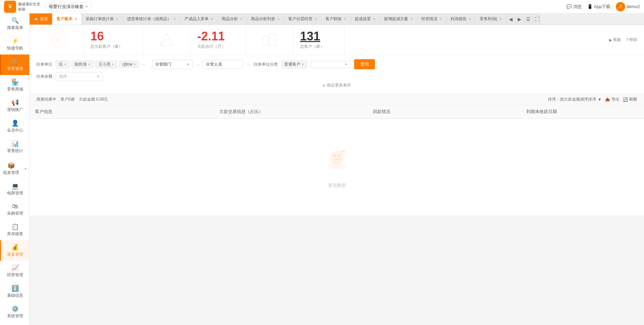  I want to click on tab-customer-balance: 客户账本 ✕, so click(67, 19).